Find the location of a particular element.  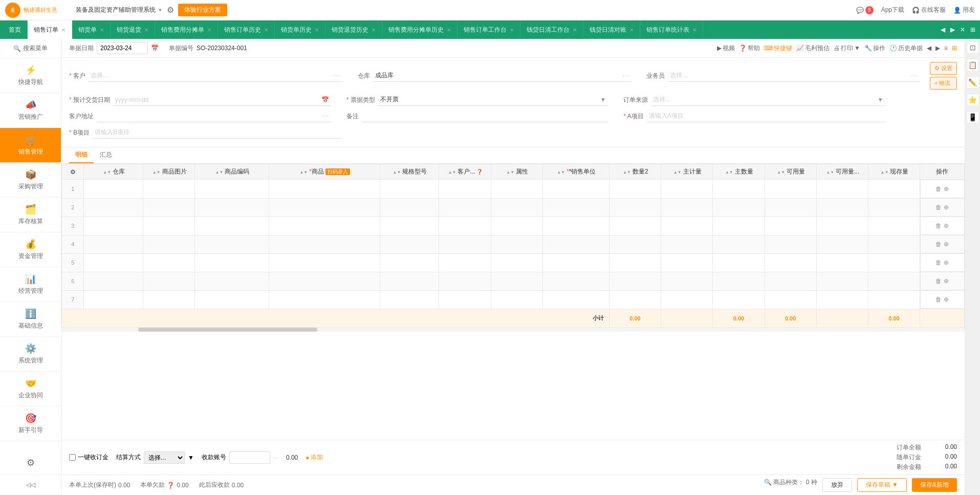

calendar-icon: 📅 is located at coordinates (325, 100).